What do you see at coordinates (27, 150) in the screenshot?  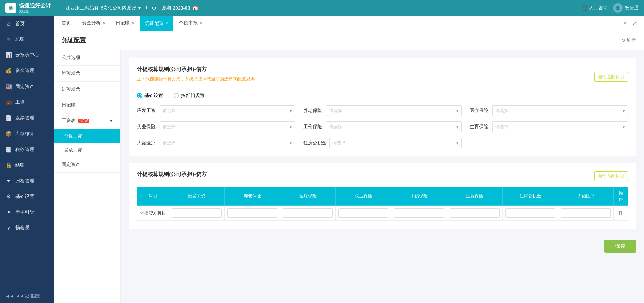 I see `sidebar-item-tax: 📑 税务管理` at bounding box center [27, 150].